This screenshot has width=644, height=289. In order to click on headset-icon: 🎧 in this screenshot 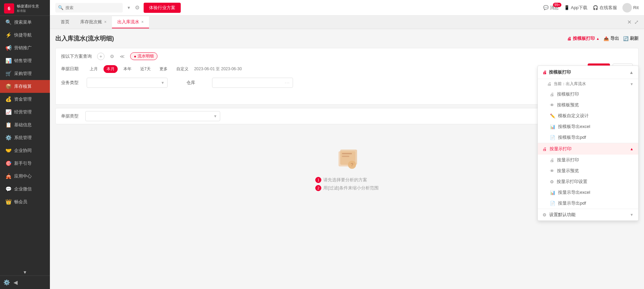, I will do `click(595, 7)`.